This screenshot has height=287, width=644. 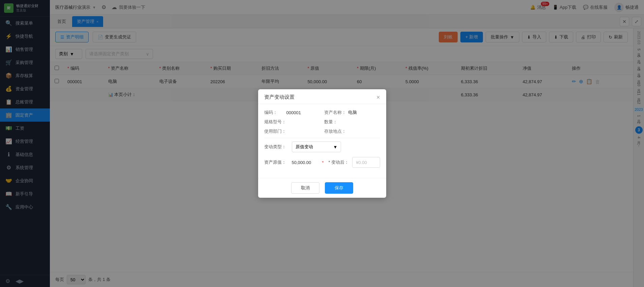 What do you see at coordinates (305, 188) in the screenshot?
I see `cancel-button: 取消` at bounding box center [305, 188].